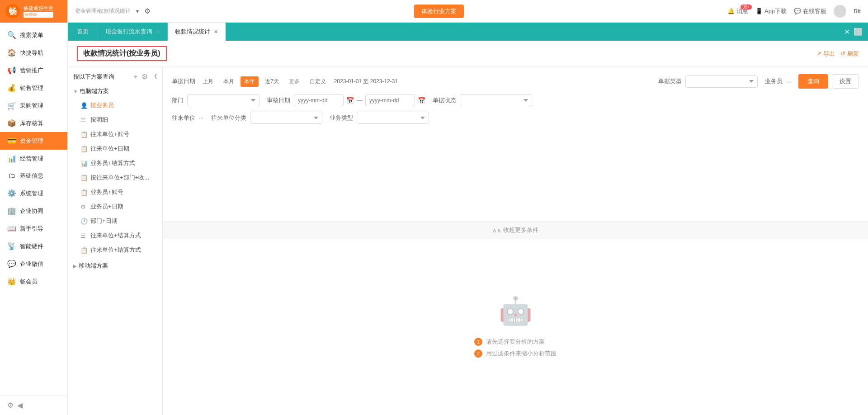 The image size is (868, 415). I want to click on sidebar-item-guide: 📖 新手引导, so click(33, 229).